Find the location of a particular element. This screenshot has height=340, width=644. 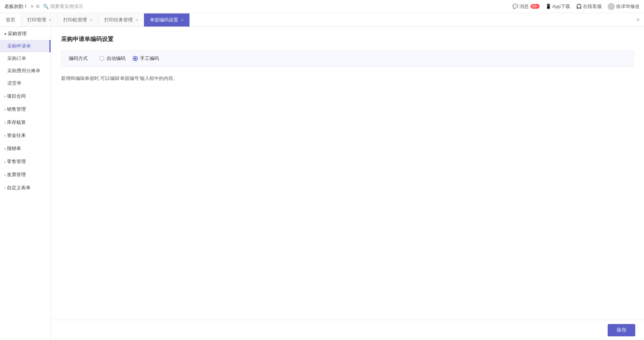

sidebar-group-sales: › 销售管理 is located at coordinates (25, 109).